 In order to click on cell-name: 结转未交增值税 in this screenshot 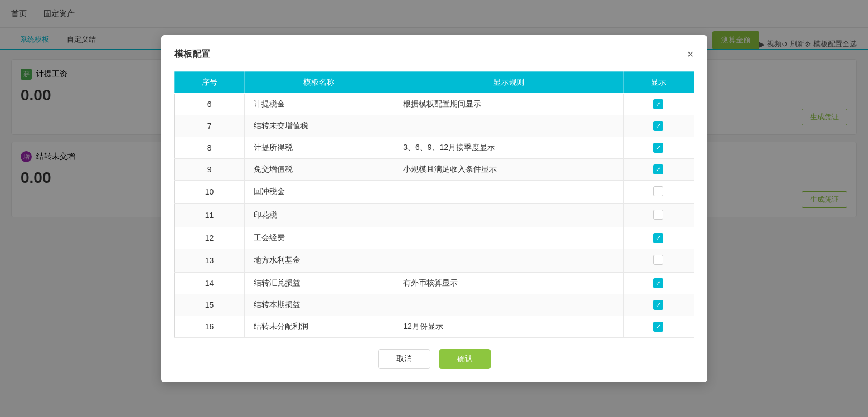, I will do `click(319, 126)`.